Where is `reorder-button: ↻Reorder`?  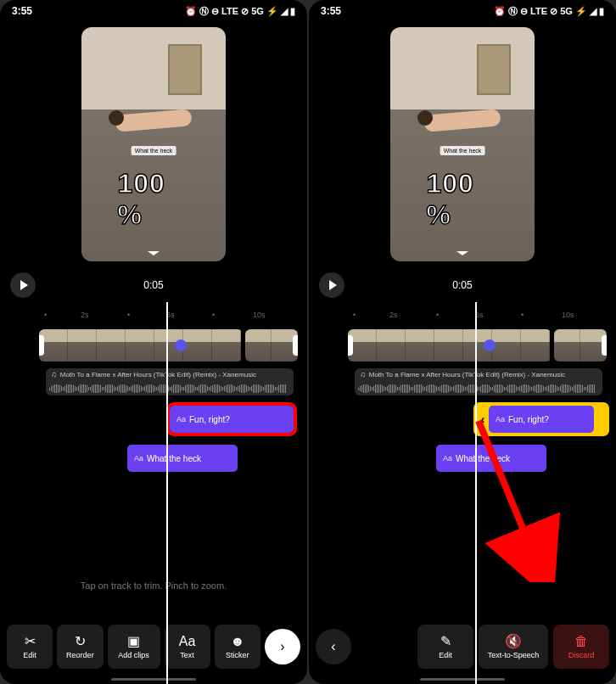
reorder-button: ↻Reorder is located at coordinates (80, 647).